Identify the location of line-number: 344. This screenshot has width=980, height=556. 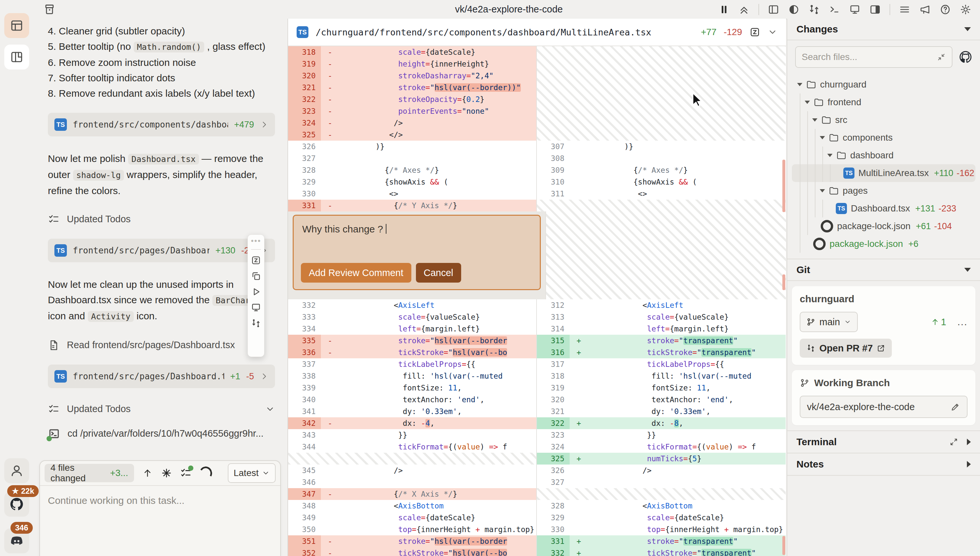
(305, 447).